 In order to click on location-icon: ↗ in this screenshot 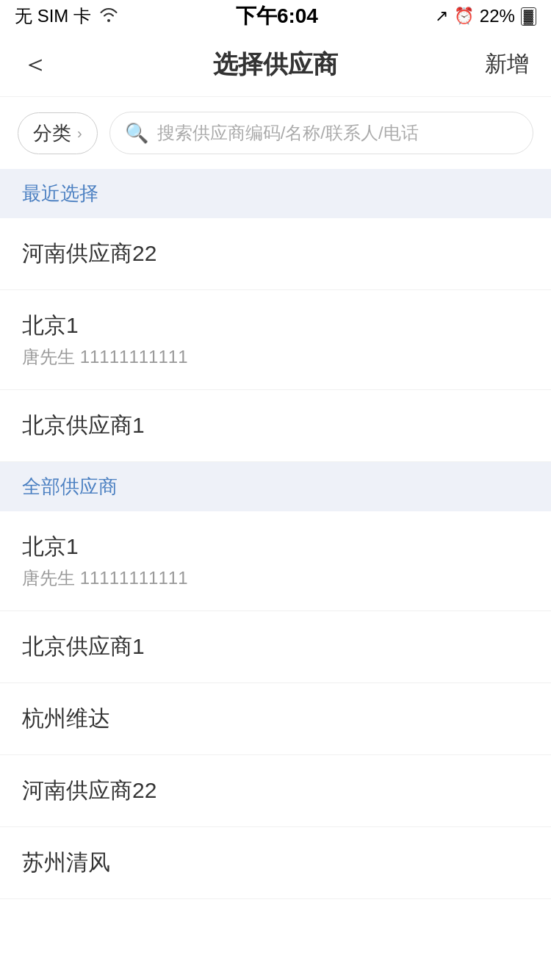, I will do `click(442, 16)`.